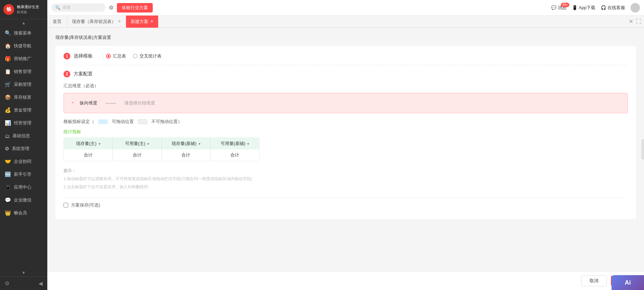  What do you see at coordinates (24, 23) in the screenshot?
I see `sidebar-scroll-up: ▲` at bounding box center [24, 23].